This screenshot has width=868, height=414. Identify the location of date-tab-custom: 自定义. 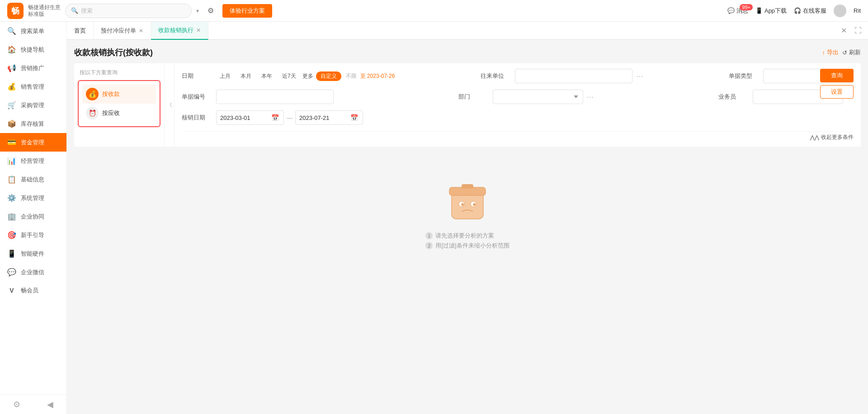
(329, 76).